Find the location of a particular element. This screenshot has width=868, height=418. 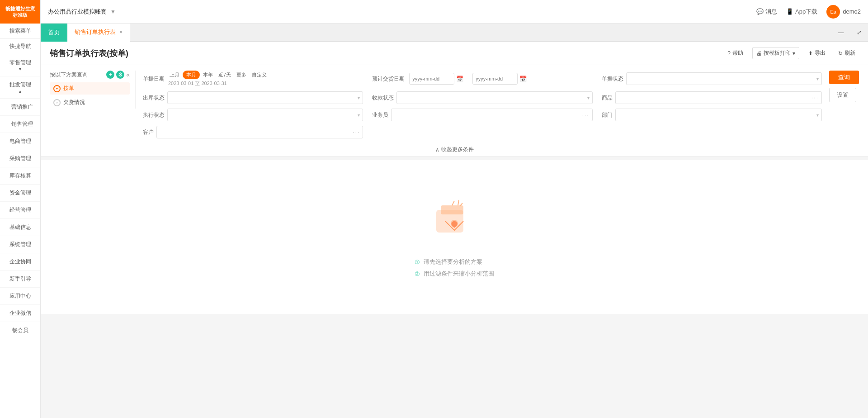

dept-select: ▾ is located at coordinates (719, 115).